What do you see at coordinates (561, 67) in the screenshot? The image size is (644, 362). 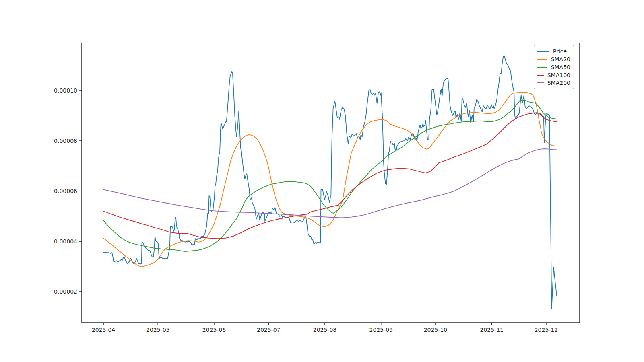 I see `legend-item-label: SMA50` at bounding box center [561, 67].